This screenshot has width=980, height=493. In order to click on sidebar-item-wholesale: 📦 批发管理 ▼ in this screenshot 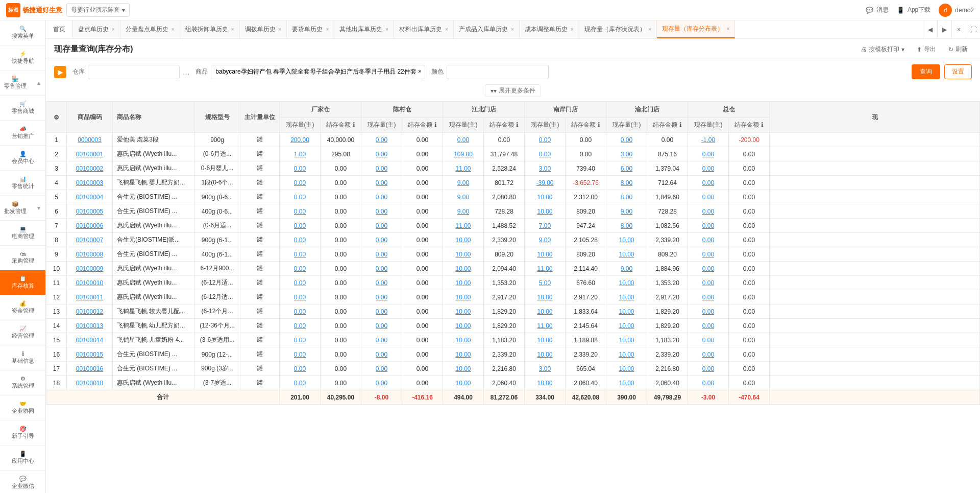, I will do `click(22, 208)`.